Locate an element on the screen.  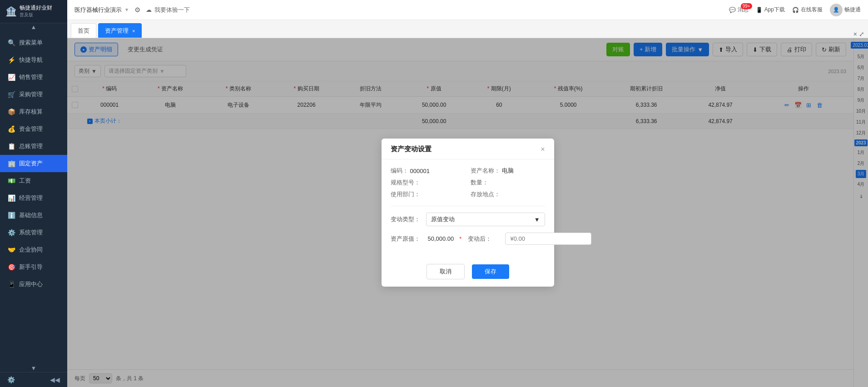
change-type-value: 原值变动 is located at coordinates (443, 219).